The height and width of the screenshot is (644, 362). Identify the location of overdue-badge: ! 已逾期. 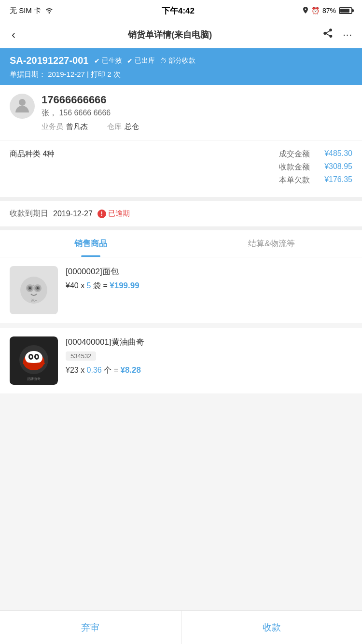
(114, 213).